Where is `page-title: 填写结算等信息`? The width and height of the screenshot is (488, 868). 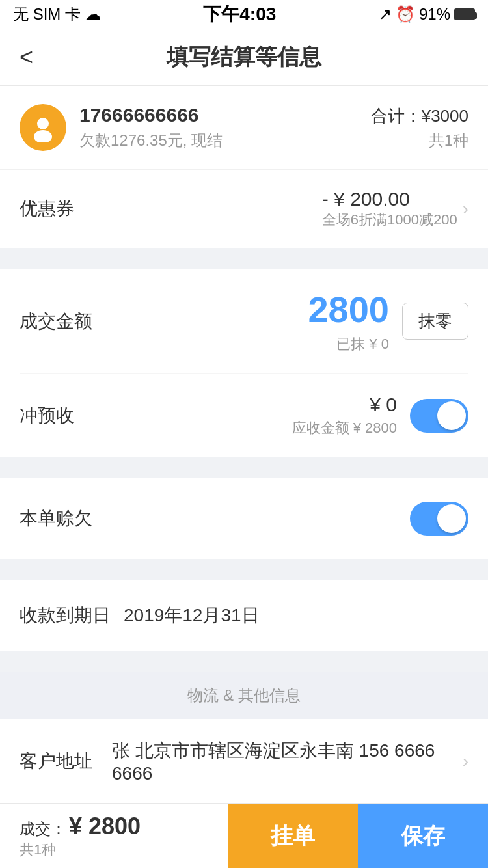 page-title: 填写结算等信息 is located at coordinates (244, 57).